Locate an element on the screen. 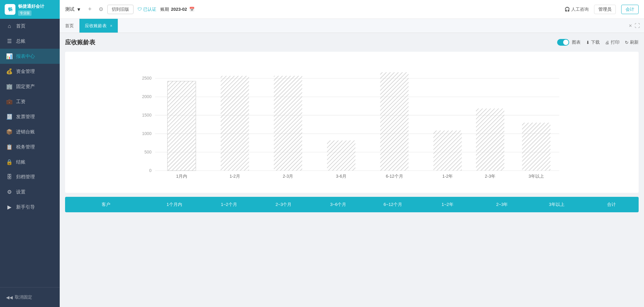 The height and width of the screenshot is (307, 644). sidebar-item-label: 工资 is located at coordinates (21, 102).